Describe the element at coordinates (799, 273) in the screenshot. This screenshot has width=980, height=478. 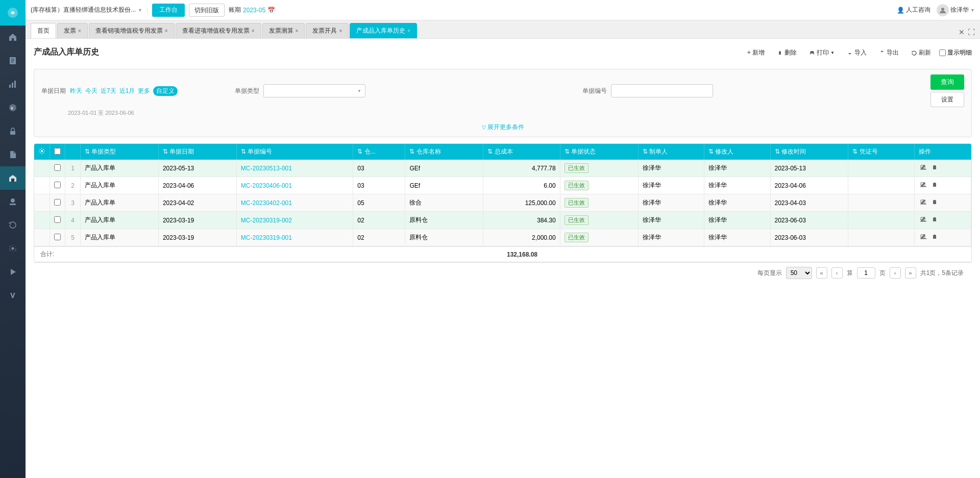
I see `page-size-select: 50 20 100` at that location.